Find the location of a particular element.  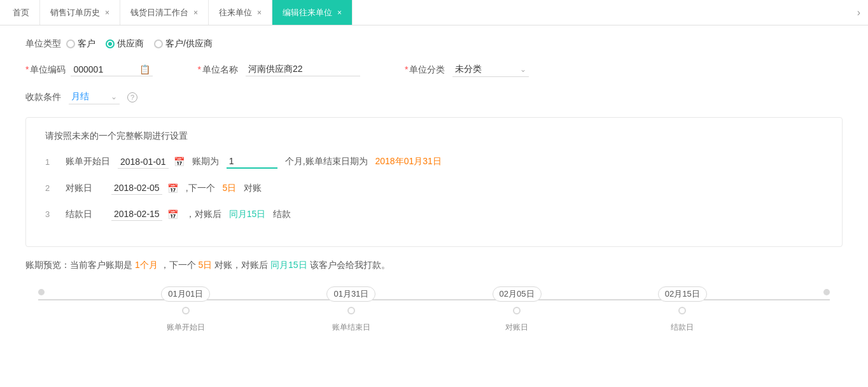

preview-day1: 5日 is located at coordinates (205, 265).